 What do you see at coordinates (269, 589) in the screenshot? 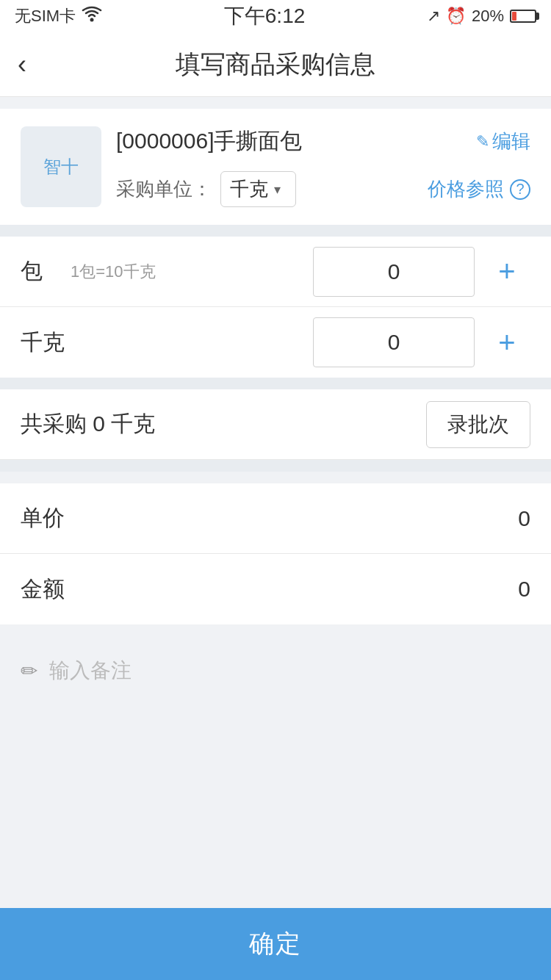
I see `amount-label: 金额` at bounding box center [269, 589].